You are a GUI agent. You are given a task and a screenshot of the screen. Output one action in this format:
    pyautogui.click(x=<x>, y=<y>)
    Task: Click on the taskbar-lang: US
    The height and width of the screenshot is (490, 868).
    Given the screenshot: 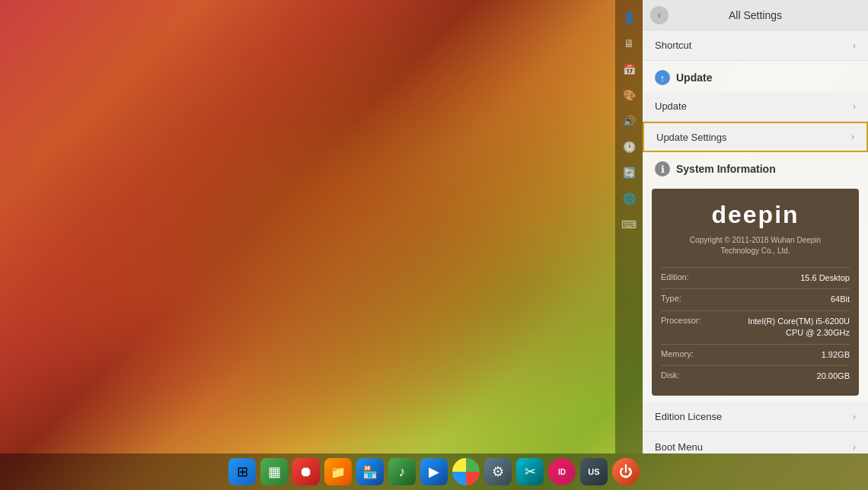 What is the action you would take?
    pyautogui.click(x=594, y=472)
    